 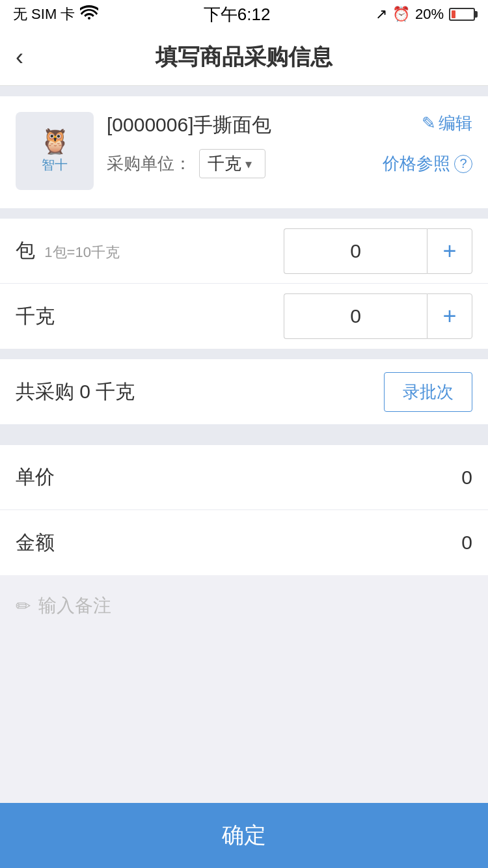 What do you see at coordinates (244, 152) in the screenshot?
I see `product-card: 🦉 智十 [0000006]手撕面包 ✎ 编辑 采购单位： 千克 ▾ 价格参照 …` at bounding box center [244, 152].